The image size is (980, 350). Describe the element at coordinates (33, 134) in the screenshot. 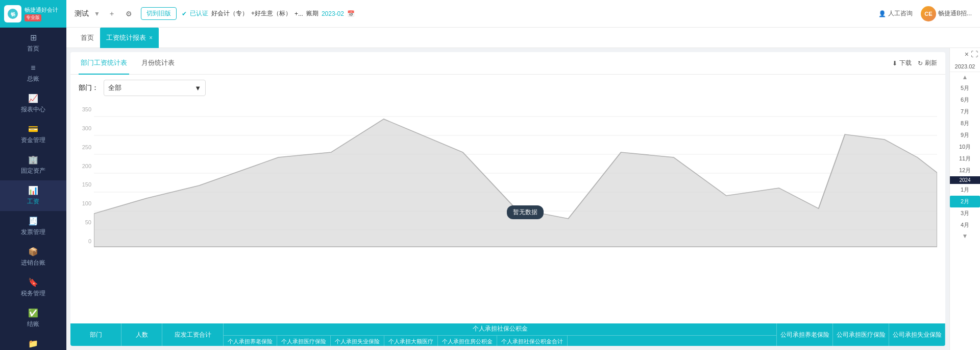

I see `sidebar-item-fund: 💳 资金管理` at that location.